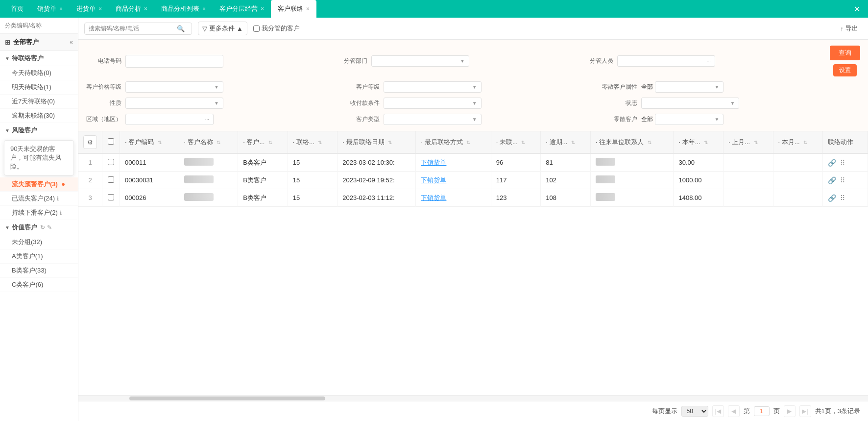  What do you see at coordinates (49, 227) in the screenshot?
I see `edit-value-icon: ✎` at bounding box center [49, 227].